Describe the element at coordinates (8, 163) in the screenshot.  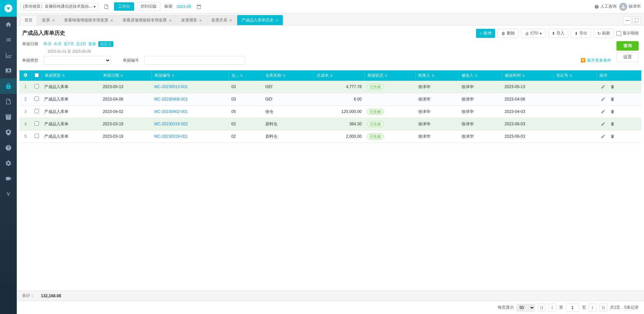
I see `sidebar-item-settings` at that location.